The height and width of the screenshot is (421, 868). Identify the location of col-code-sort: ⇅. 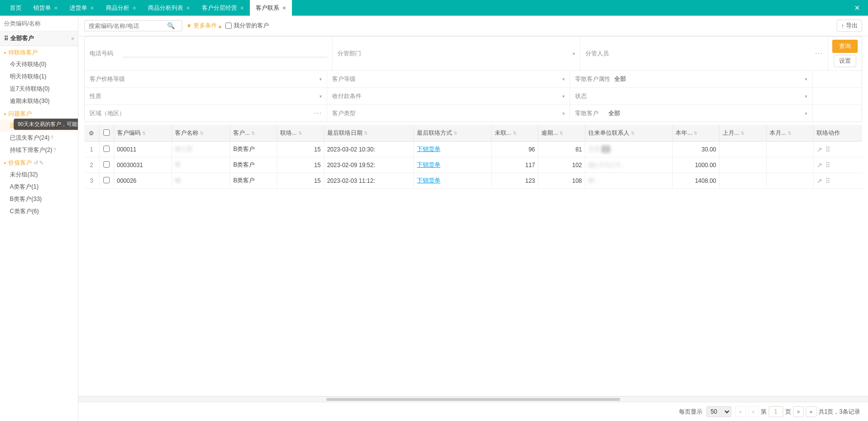
(144, 133).